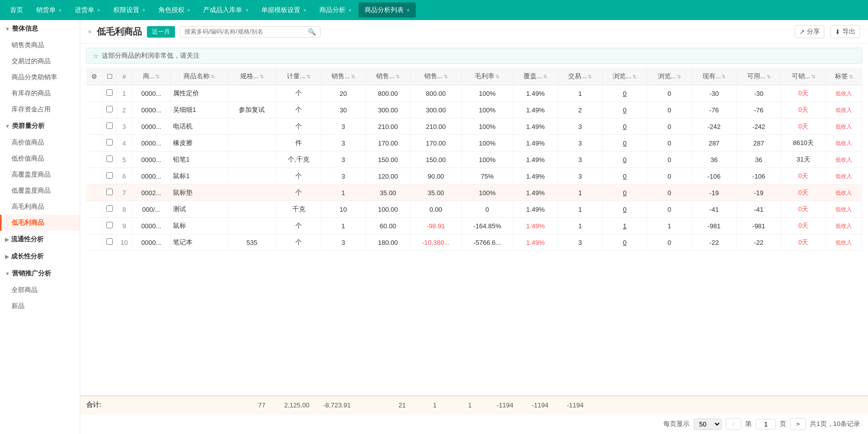 Image resolution: width=868 pixels, height=434 pixels. What do you see at coordinates (40, 306) in the screenshot?
I see `sidebar-item-new-products: 新品` at bounding box center [40, 306].